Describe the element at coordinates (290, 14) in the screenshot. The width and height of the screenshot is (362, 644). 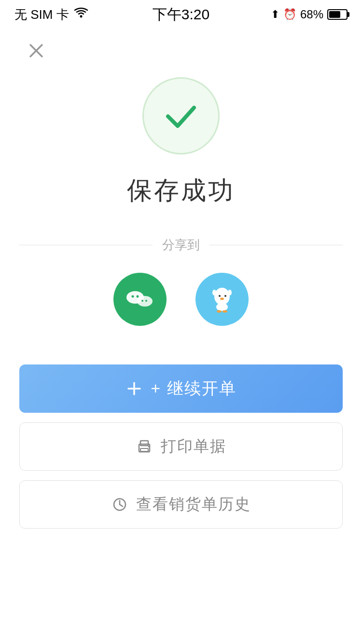
I see `alarm-icon: ⏰` at that location.